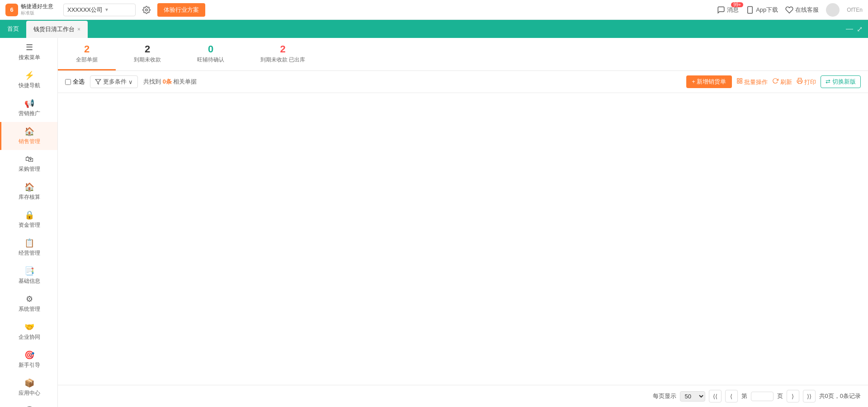 The height and width of the screenshot is (407, 868). Describe the element at coordinates (29, 404) in the screenshot. I see `sidebar-item-wechat: 💬 企业微信` at that location.